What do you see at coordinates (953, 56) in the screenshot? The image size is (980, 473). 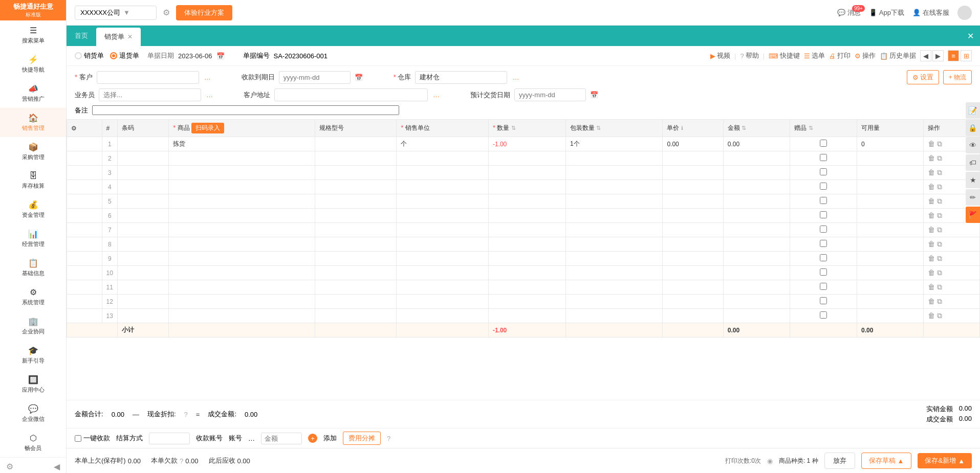 I see `list-view-button: ≡` at bounding box center [953, 56].